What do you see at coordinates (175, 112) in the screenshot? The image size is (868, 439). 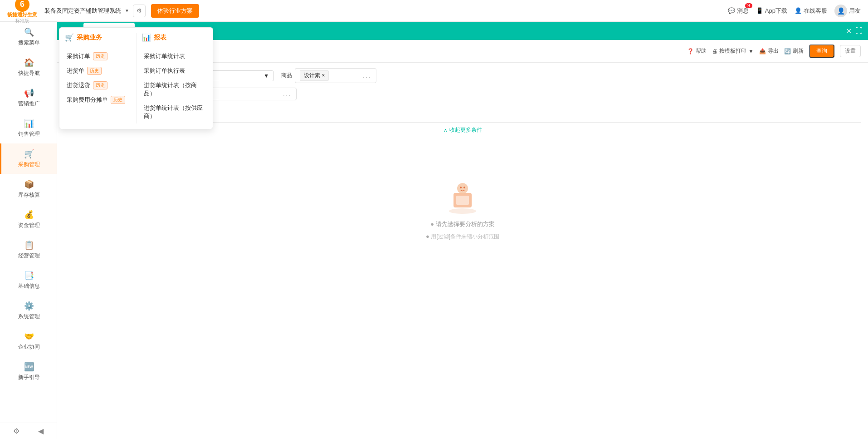 I see `goods-stats-supplier-label: 进货单统计表（按供应商）` at bounding box center [175, 112].